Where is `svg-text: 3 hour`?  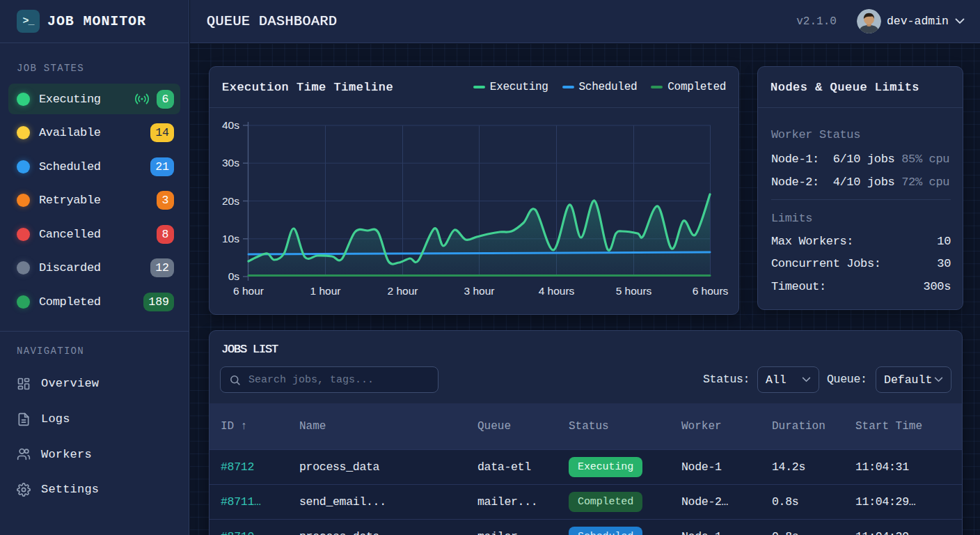
svg-text: 3 hour is located at coordinates (480, 291).